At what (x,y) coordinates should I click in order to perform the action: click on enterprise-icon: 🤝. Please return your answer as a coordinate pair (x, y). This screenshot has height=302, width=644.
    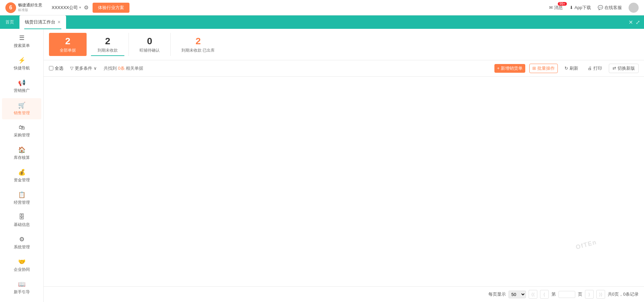
    Looking at the image, I should click on (22, 262).